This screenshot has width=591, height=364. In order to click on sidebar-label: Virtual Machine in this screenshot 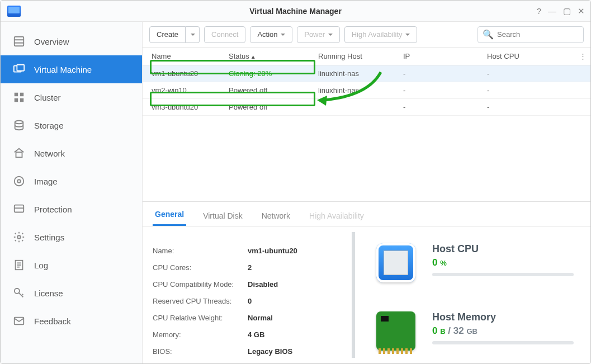, I will do `click(63, 69)`.